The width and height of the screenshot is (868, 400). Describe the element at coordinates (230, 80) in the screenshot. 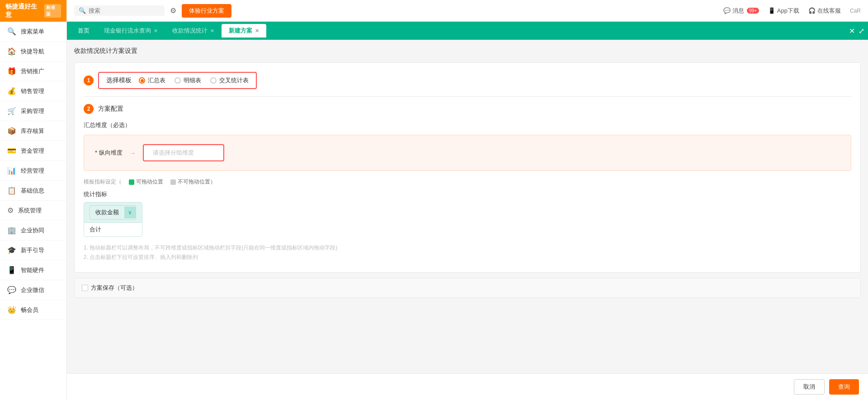

I see `radio-cross: 交叉统计表` at that location.